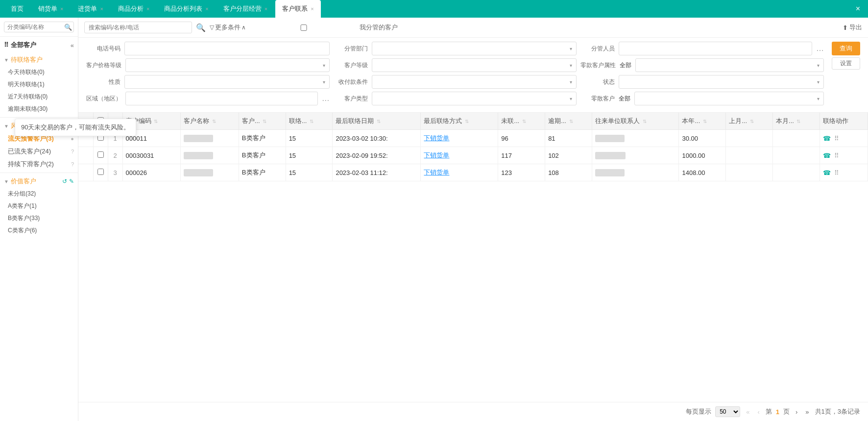  Describe the element at coordinates (807, 412) in the screenshot. I see `last-page-button: »` at that location.